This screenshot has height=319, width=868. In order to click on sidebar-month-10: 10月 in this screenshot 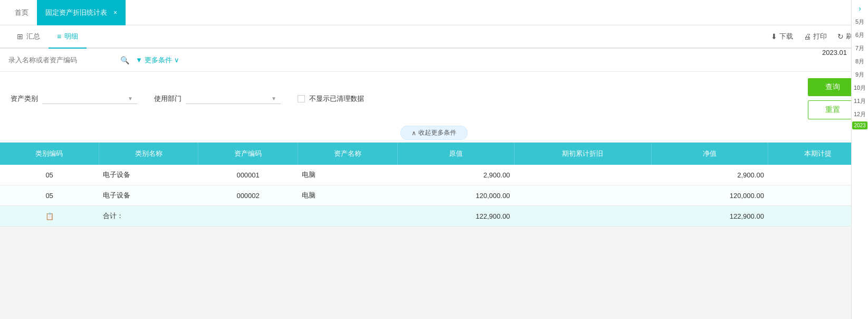, I will do `click(860, 88)`.